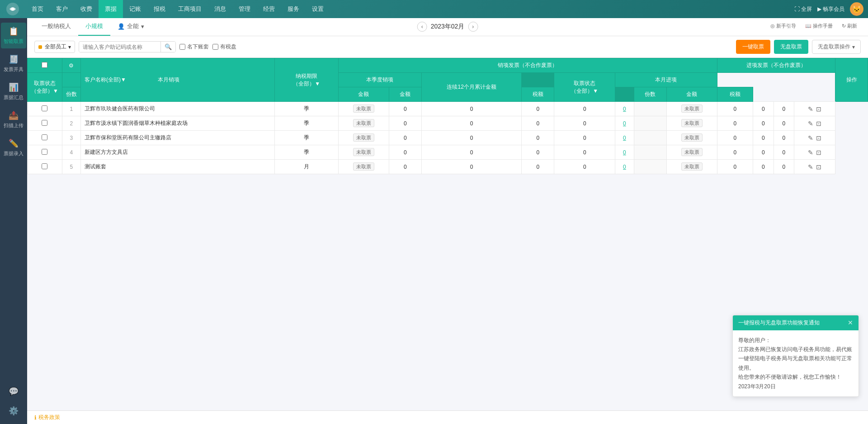  Describe the element at coordinates (650, 124) in the screenshot. I see `spacer-cell` at that location.